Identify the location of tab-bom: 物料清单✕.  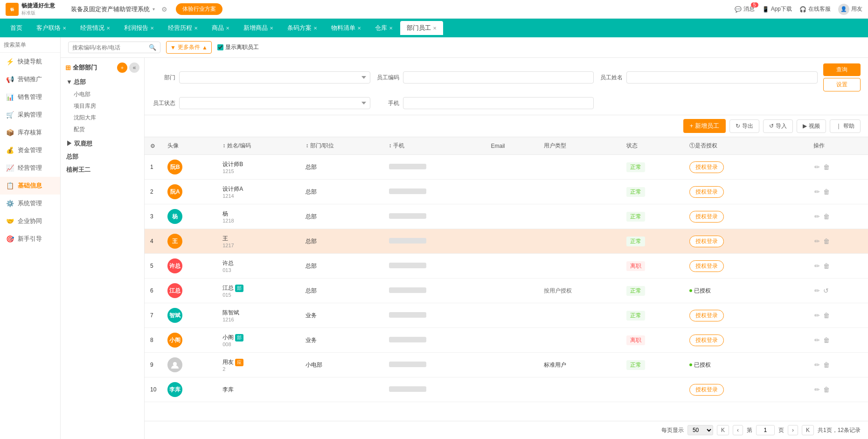
(346, 28).